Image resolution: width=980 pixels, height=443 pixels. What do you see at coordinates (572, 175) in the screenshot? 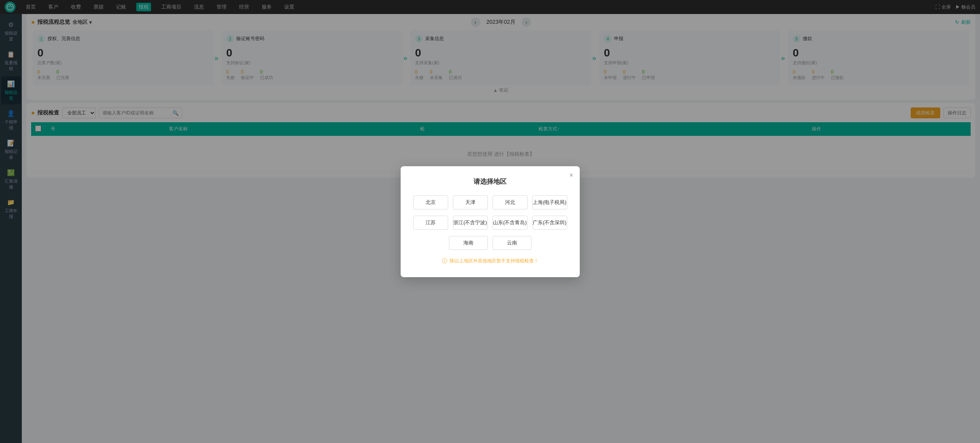
I see `modal-close-button: ×` at bounding box center [572, 175].